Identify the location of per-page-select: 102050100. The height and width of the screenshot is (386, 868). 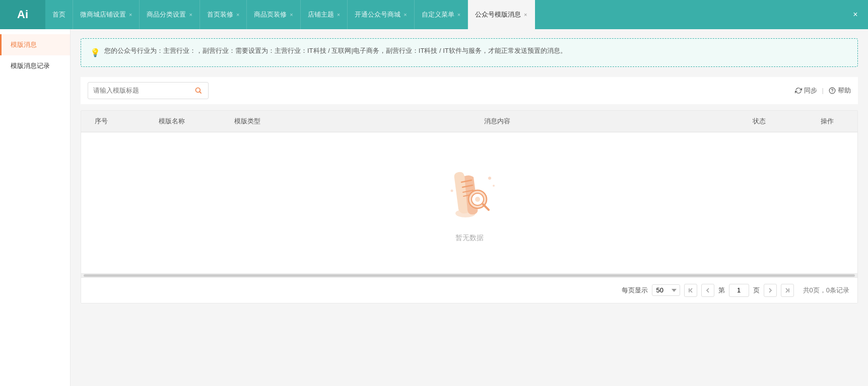
(666, 290).